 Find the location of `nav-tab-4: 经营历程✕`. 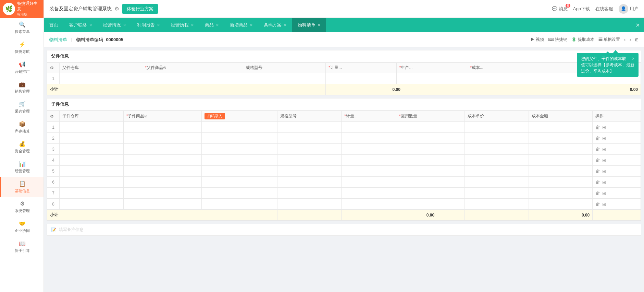

nav-tab-4: 经营历程✕ is located at coordinates (182, 25).